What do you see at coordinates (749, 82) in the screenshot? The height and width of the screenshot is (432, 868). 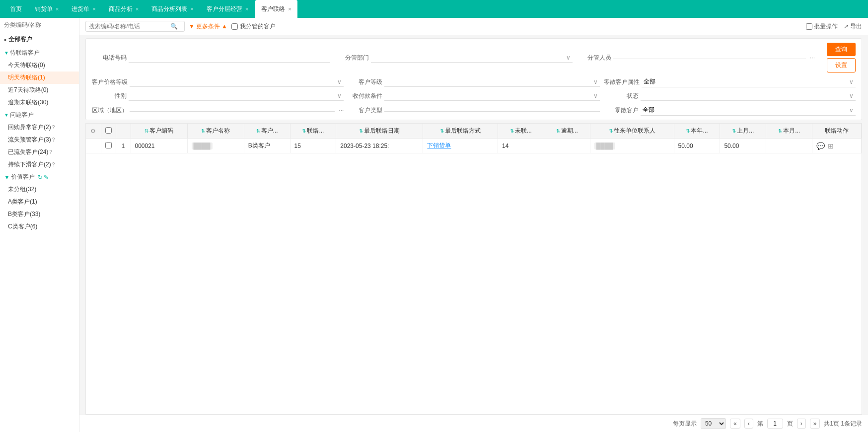 I see `retail-attr-select: 全部 ∨` at bounding box center [749, 82].